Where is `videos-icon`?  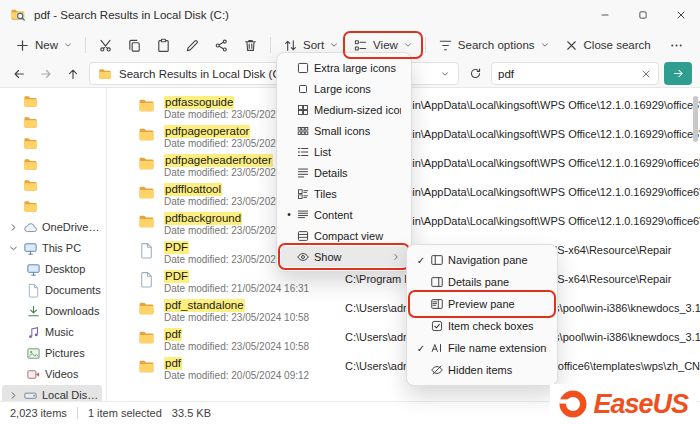
videos-icon is located at coordinates (34, 374).